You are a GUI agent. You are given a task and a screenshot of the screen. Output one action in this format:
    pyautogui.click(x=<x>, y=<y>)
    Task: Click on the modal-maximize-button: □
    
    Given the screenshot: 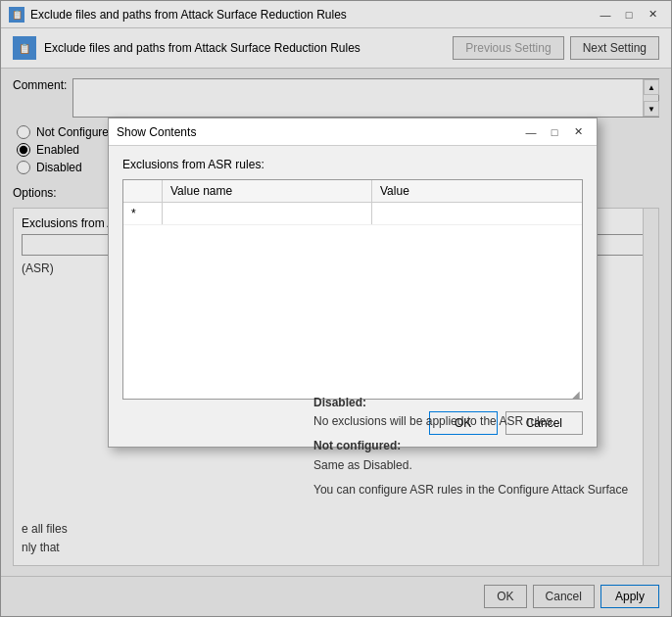 What is the action you would take?
    pyautogui.click(x=554, y=132)
    